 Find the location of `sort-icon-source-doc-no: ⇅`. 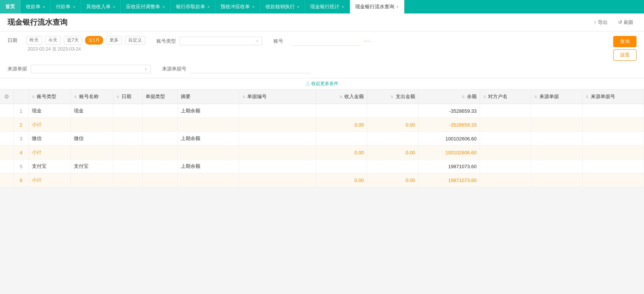

sort-icon-source-doc-no: ⇅ is located at coordinates (587, 97).